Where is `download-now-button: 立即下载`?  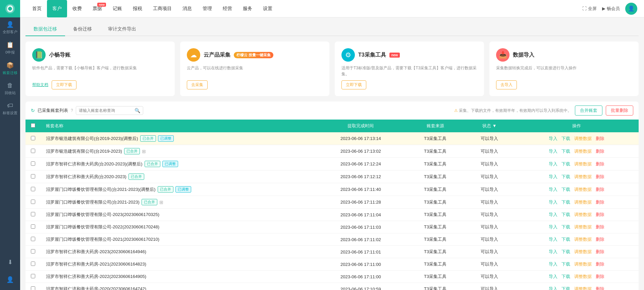 download-now-button: 立即下载 is located at coordinates (64, 85).